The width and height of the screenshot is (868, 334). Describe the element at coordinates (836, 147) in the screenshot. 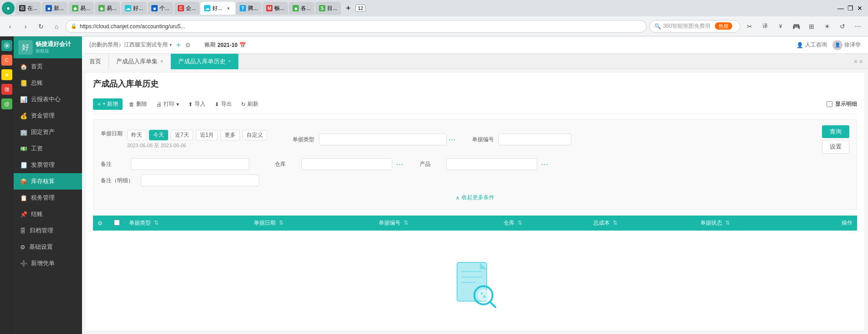

I see `settings-button: 设置` at that location.